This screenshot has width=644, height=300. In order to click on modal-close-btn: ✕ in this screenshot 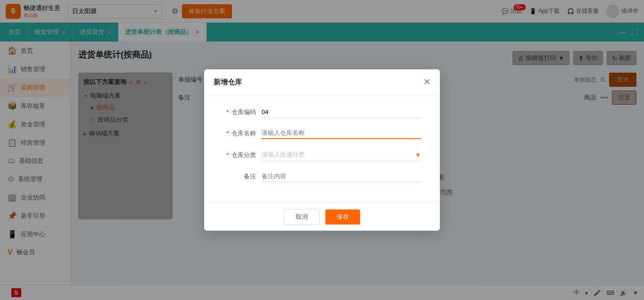, I will do `click(427, 82)`.